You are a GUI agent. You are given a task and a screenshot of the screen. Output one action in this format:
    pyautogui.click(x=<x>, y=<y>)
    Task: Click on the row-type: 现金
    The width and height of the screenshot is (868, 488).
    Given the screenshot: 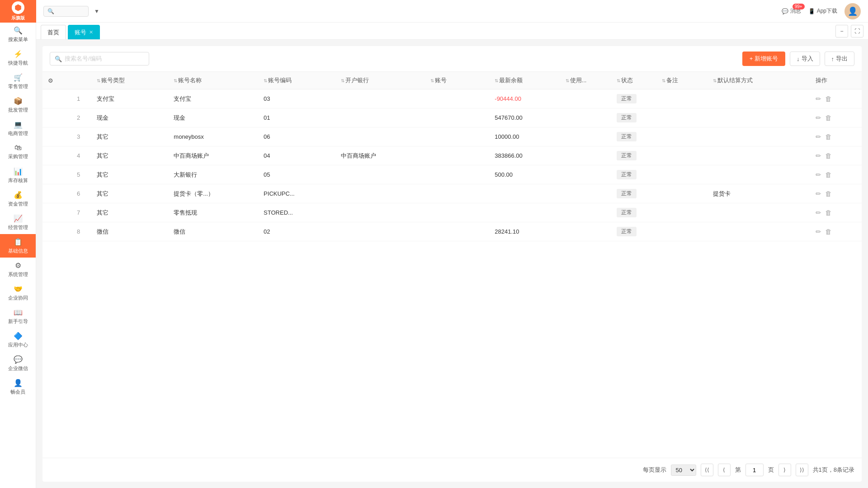 What is the action you would take?
    pyautogui.click(x=130, y=118)
    